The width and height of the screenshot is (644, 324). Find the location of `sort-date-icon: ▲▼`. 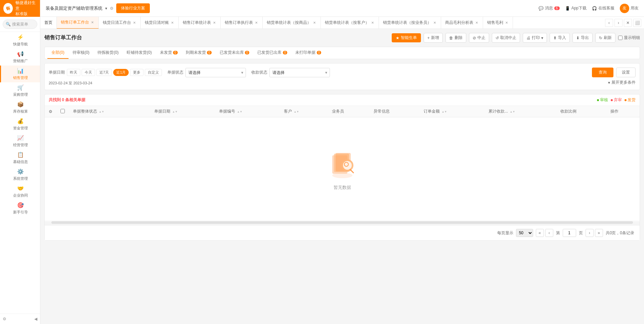

sort-date-icon: ▲▼ is located at coordinates (175, 112).